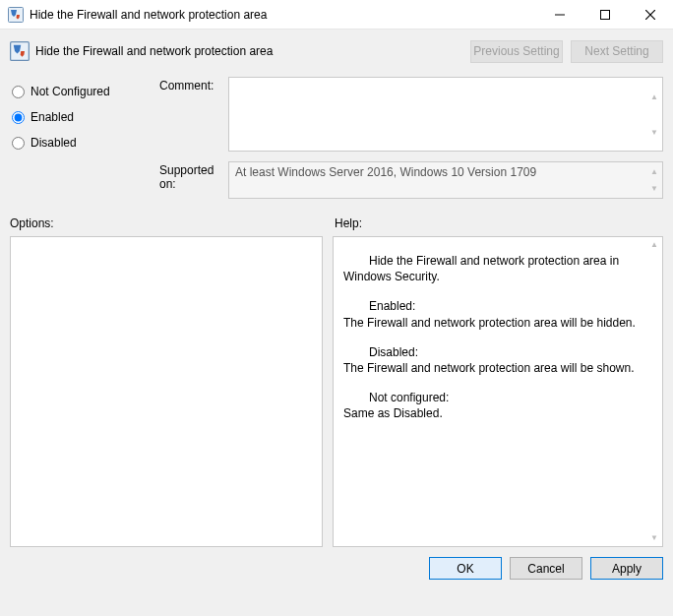 Image resolution: width=673 pixels, height=616 pixels. I want to click on help-text-enabled: Enabled: The Firewall and network protec…, so click(493, 314).